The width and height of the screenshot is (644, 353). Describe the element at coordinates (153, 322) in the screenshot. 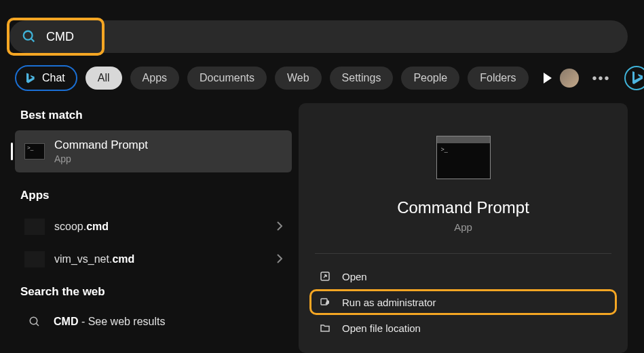

I see `web-result: CMD - See web results` at that location.